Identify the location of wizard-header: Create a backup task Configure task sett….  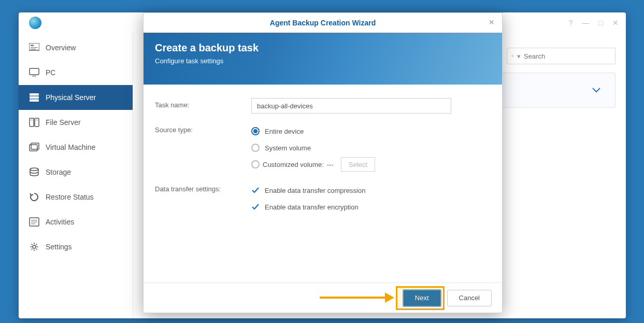
(323, 59).